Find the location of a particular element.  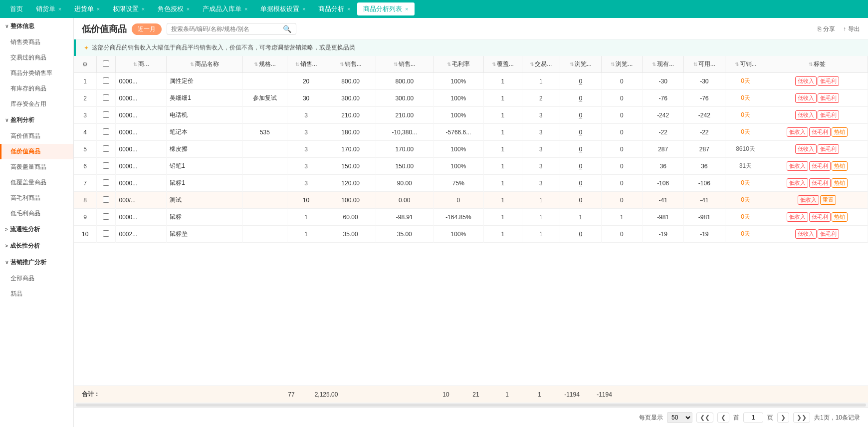

sidebar-item-low-coverage: 低覆盖量商品 is located at coordinates (37, 183).